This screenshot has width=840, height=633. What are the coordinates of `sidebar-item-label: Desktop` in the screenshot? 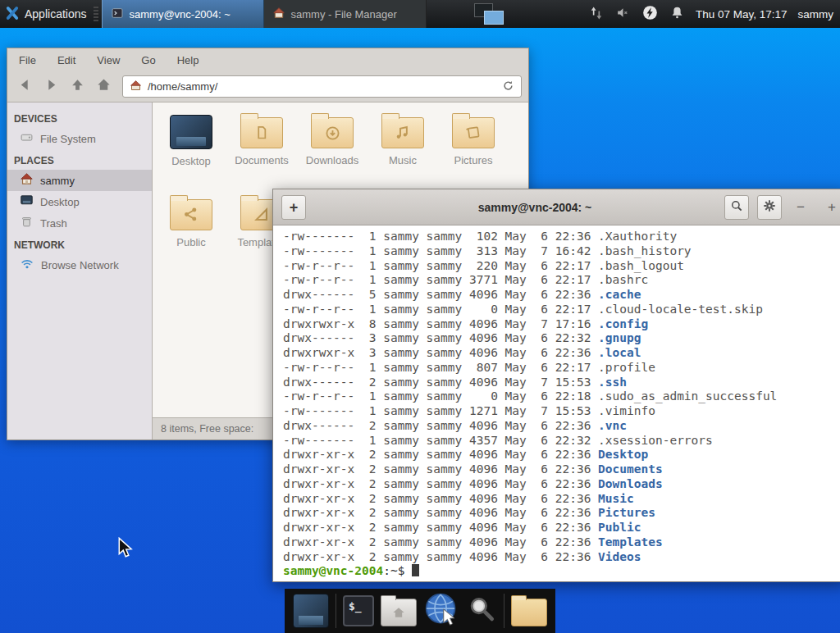 It's located at (60, 202).